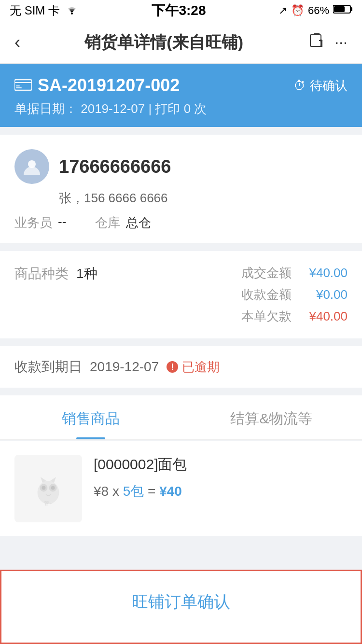  I want to click on back-button: ‹, so click(17, 42).